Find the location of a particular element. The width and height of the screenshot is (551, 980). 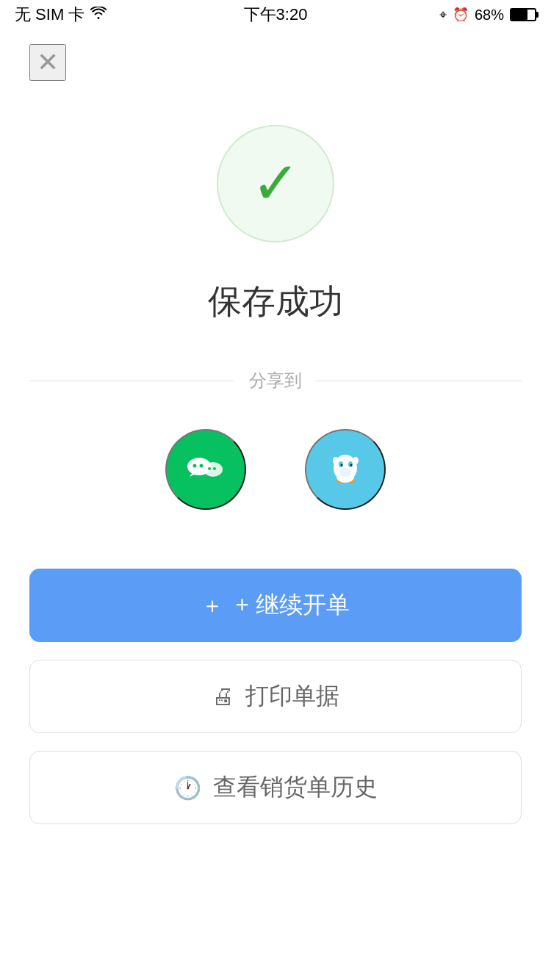

continue-order-label: + 继续开单 is located at coordinates (292, 605).